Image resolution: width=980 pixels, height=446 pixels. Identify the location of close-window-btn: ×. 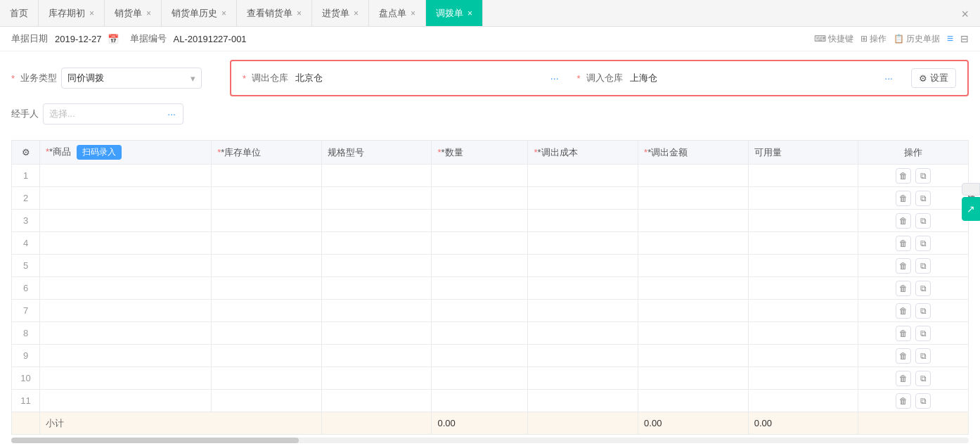
(965, 14).